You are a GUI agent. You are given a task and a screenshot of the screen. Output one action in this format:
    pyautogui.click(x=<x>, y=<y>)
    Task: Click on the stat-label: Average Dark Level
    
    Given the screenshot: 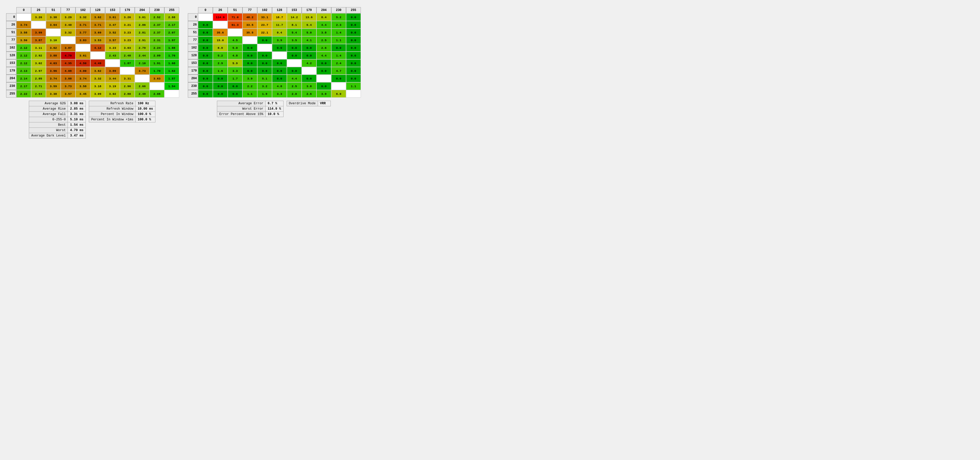 What is the action you would take?
    pyautogui.click(x=48, y=136)
    